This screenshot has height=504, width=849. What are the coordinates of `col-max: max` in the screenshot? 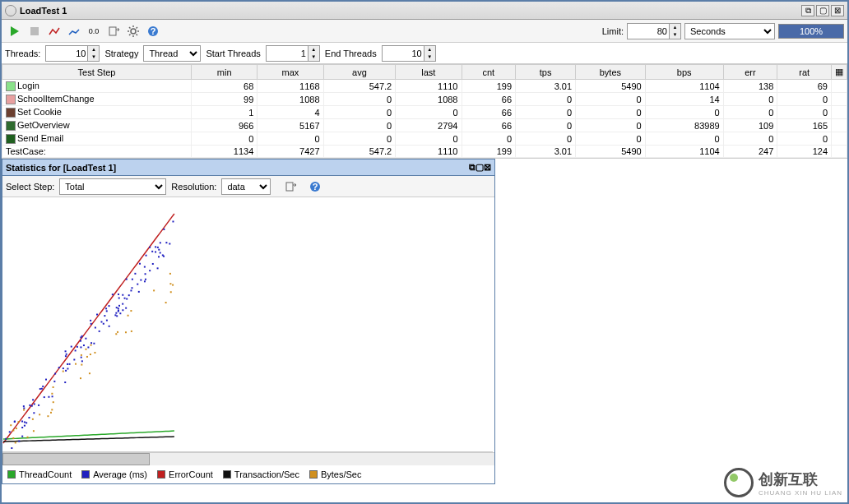 It's located at (290, 72).